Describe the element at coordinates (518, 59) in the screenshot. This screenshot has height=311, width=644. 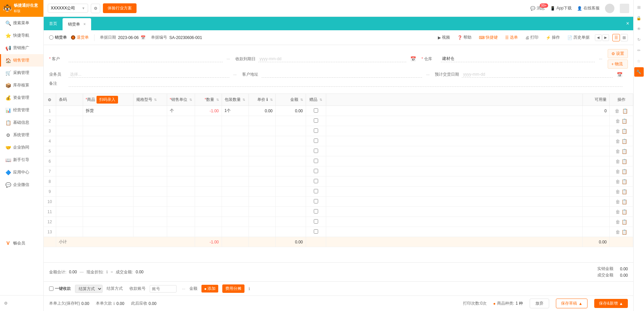
I see `warehouse-input` at that location.